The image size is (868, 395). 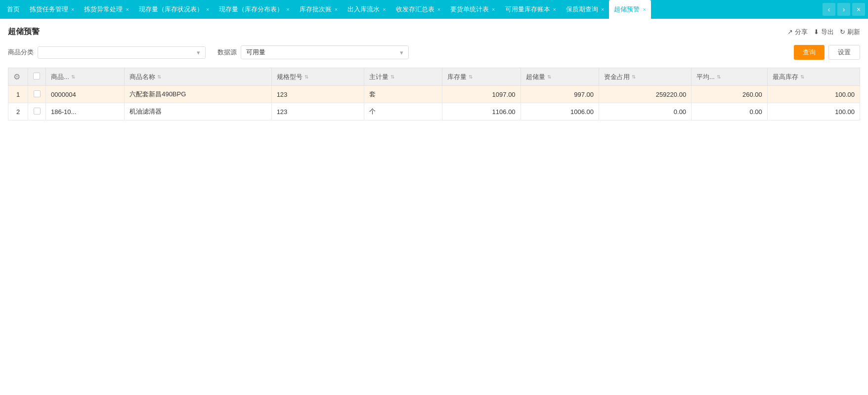 I want to click on nav-item-task: 拣货任务管理 ×, so click(x=52, y=9).